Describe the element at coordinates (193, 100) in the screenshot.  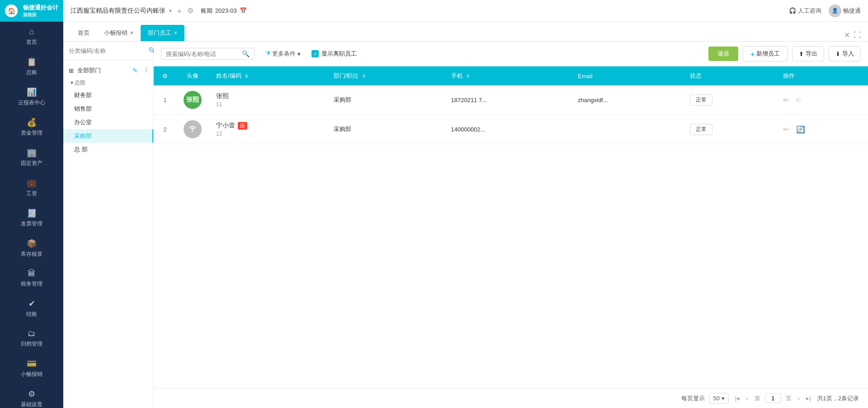
I see `row1-avatar-circle: 张熙` at that location.